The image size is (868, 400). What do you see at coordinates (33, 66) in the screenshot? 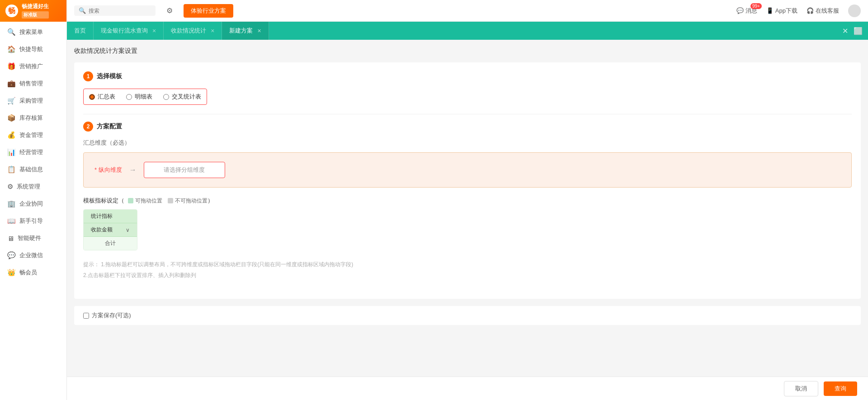
I see `sidebar-item-marketing: 🎁 营销推广` at bounding box center [33, 66].